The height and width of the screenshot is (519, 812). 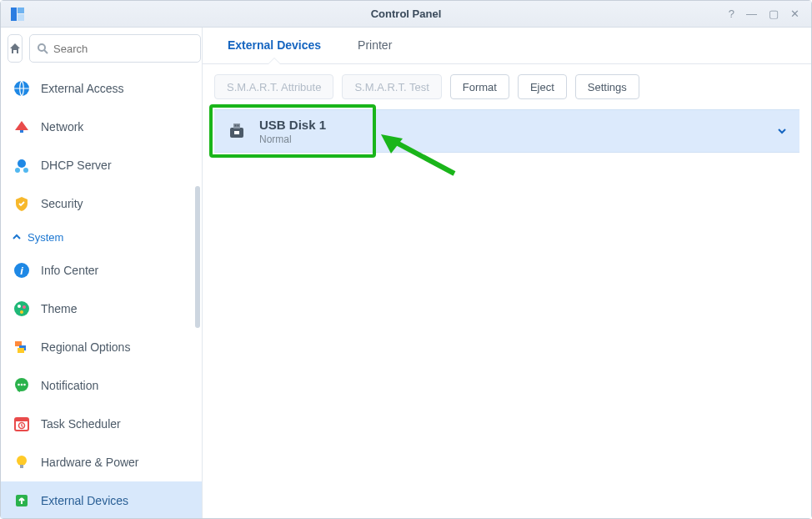 I want to click on sidebar-item-label: Theme, so click(x=59, y=309).